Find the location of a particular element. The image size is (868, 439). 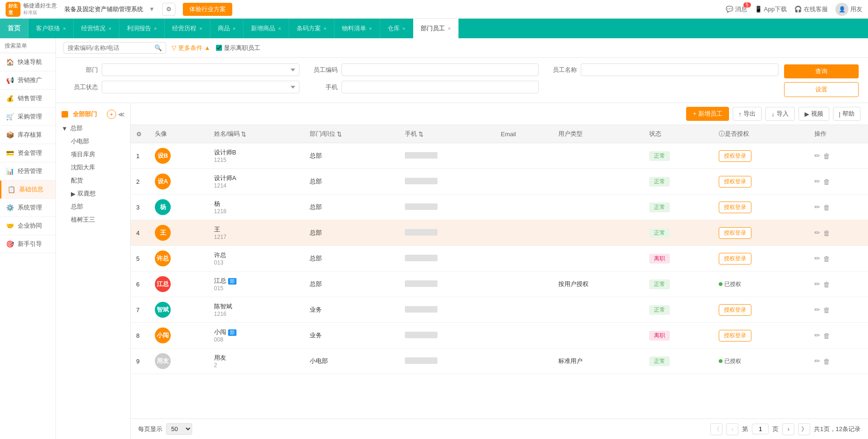

tab-warehouse: 仓库 × is located at coordinates (396, 28).